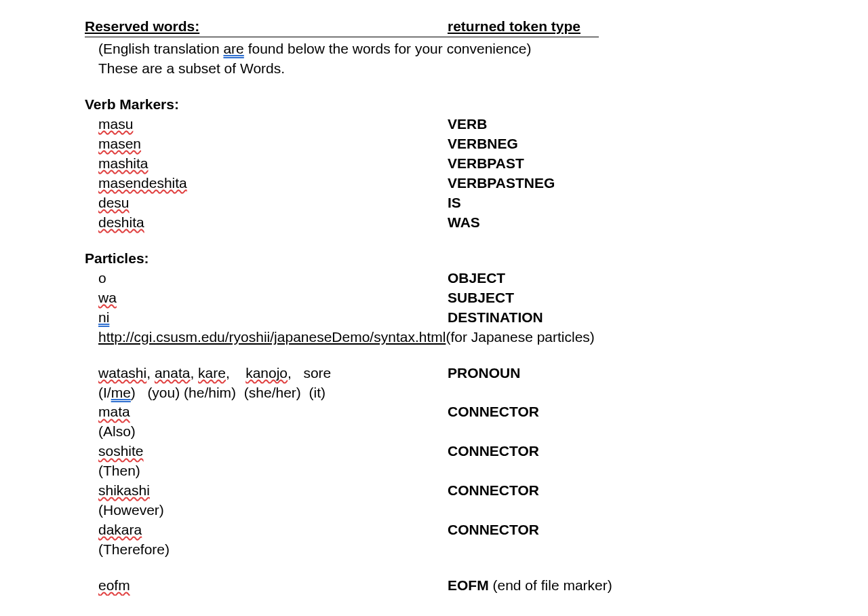 The height and width of the screenshot is (616, 868). I want to click on particle-word: ni, so click(104, 317).